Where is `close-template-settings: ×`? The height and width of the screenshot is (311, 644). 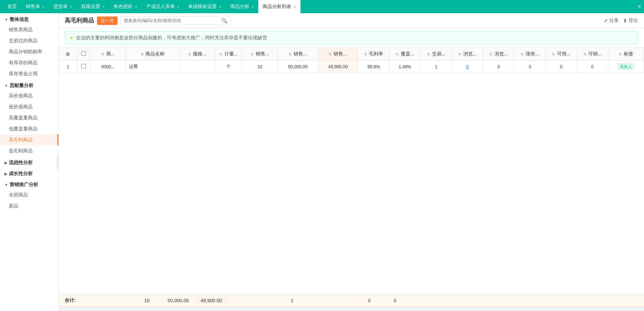 close-template-settings: × is located at coordinates (220, 7).